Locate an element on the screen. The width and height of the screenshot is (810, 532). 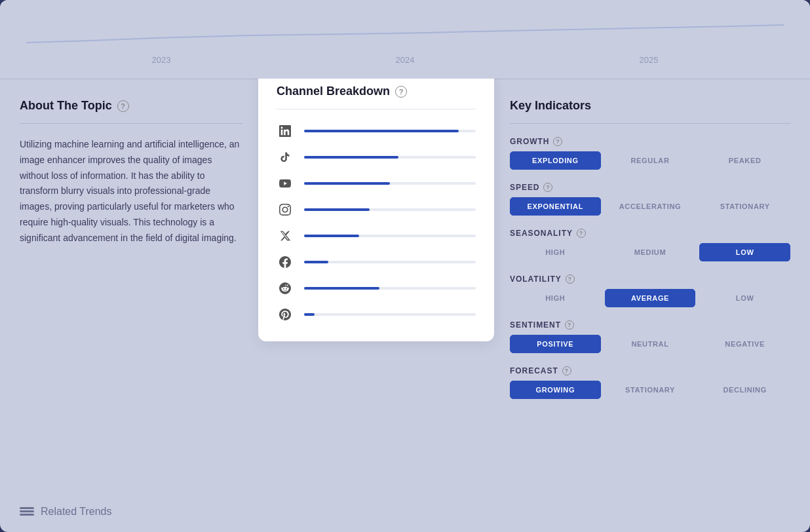
indicator-label-growth: GROWTH ? is located at coordinates (650, 142).